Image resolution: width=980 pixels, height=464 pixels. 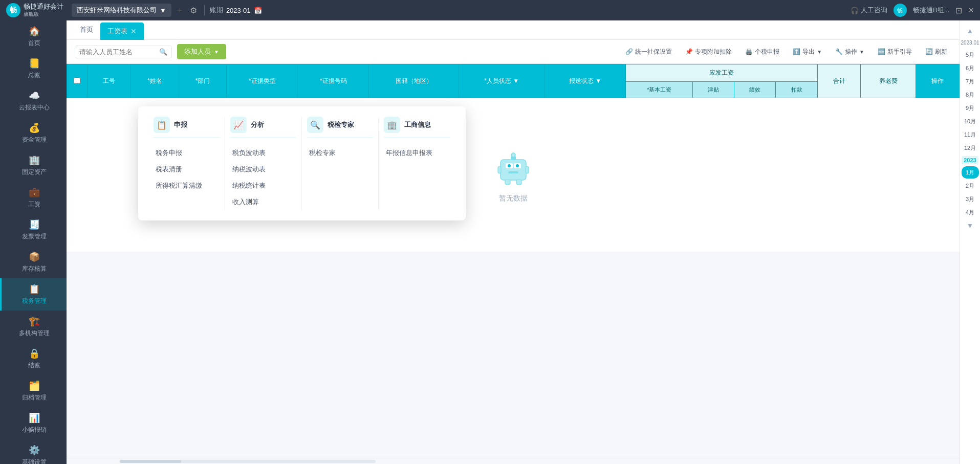 What do you see at coordinates (33, 424) in the screenshot?
I see `sidebar-item-report: 📊 小畅报销` at bounding box center [33, 424].